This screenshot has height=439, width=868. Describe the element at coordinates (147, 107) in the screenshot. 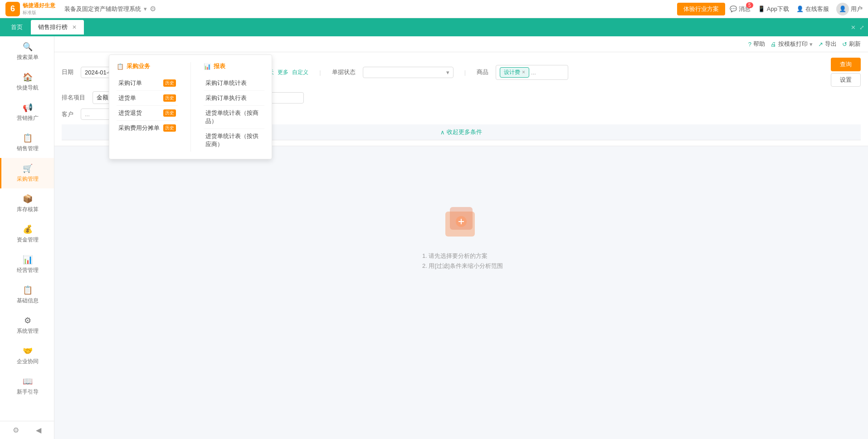

I see `purchase-business-col: 📋 采购业务 采购订单 历史 进货单 历史 进货退货 历史 采购费用分摊单` at that location.